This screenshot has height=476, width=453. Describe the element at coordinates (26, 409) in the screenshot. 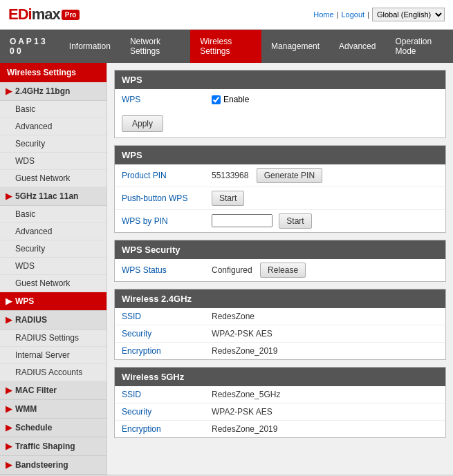

I see `sidebar-group-label-wmm: WMM` at that location.